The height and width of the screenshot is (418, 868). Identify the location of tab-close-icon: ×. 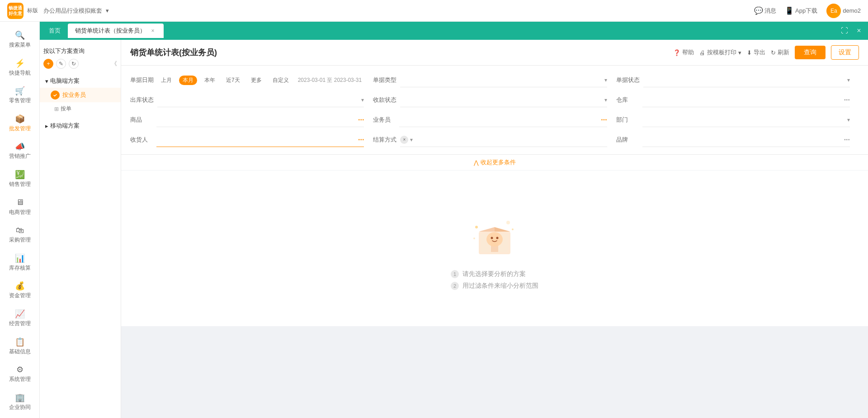
(153, 31).